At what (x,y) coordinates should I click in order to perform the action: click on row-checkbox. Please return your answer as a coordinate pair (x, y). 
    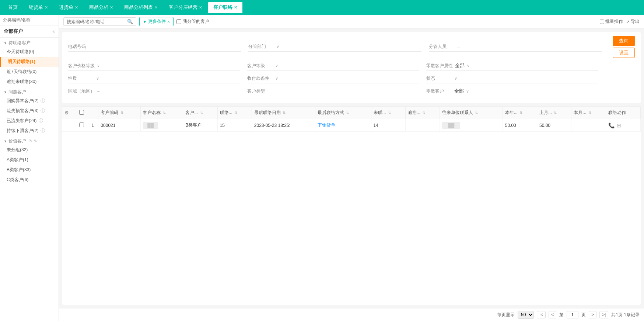
    Looking at the image, I should click on (82, 125).